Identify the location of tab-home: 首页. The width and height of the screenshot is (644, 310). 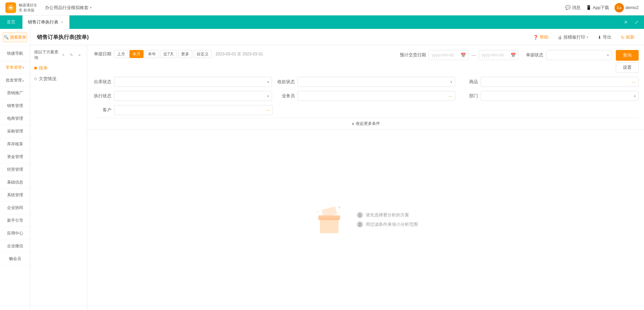
(11, 22).